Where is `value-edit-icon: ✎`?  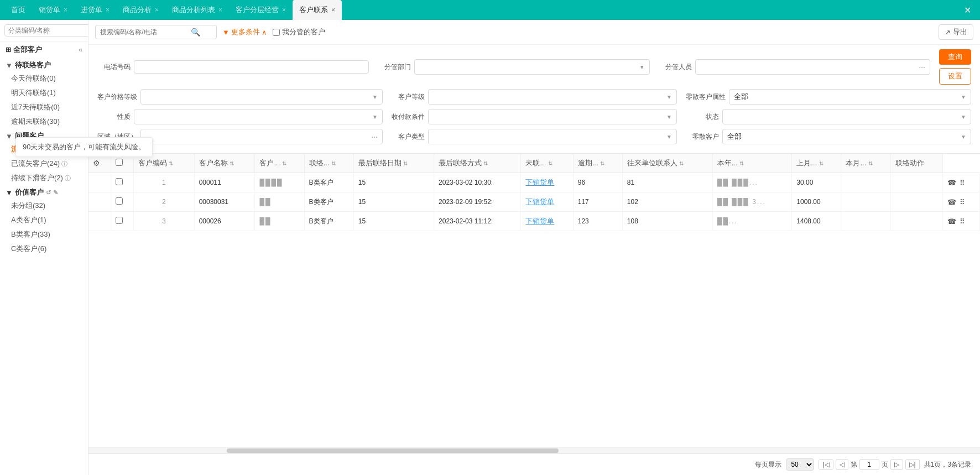
value-edit-icon: ✎ is located at coordinates (55, 192).